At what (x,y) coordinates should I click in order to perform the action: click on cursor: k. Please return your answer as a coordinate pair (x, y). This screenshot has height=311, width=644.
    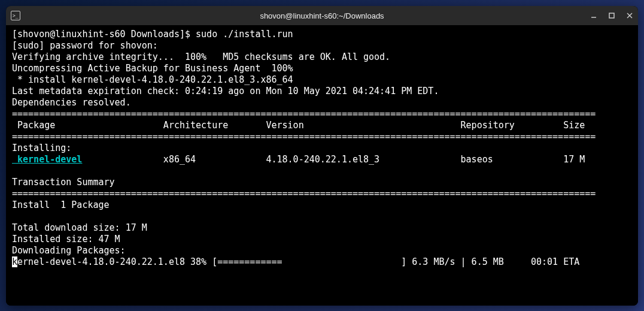
    Looking at the image, I should click on (14, 262).